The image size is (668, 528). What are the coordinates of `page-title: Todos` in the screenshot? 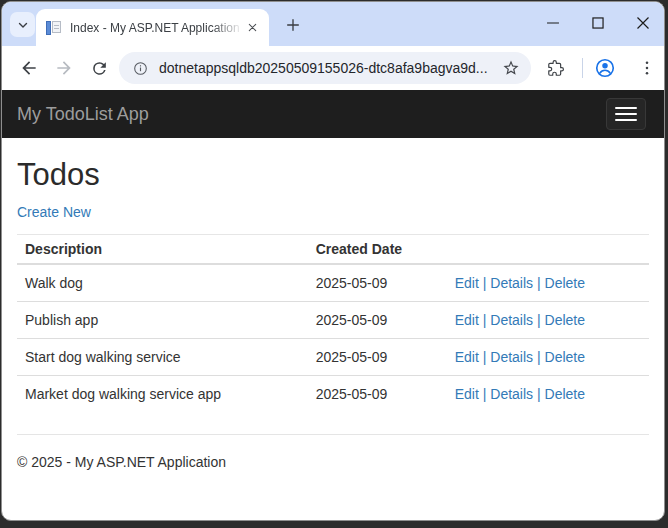 It's located at (333, 175).